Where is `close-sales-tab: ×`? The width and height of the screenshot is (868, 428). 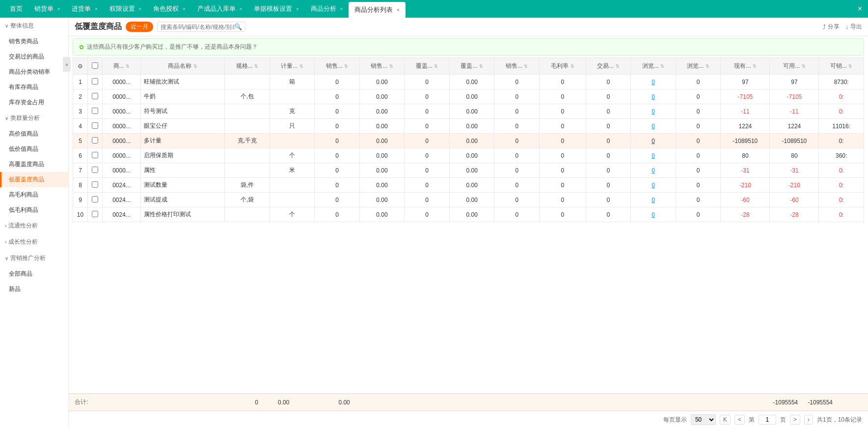
close-sales-tab: × is located at coordinates (59, 9).